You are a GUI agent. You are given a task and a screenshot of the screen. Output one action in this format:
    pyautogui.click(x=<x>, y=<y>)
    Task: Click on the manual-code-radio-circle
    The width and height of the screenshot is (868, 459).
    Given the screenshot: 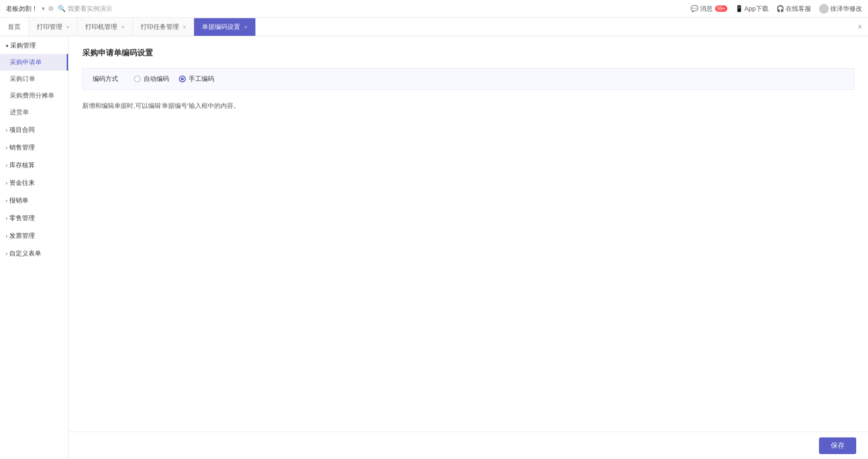 What is the action you would take?
    pyautogui.click(x=182, y=79)
    